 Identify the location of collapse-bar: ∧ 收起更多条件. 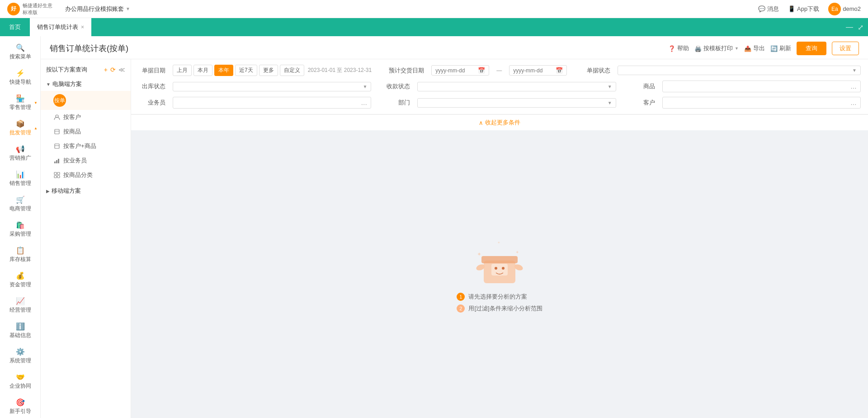
(500, 122).